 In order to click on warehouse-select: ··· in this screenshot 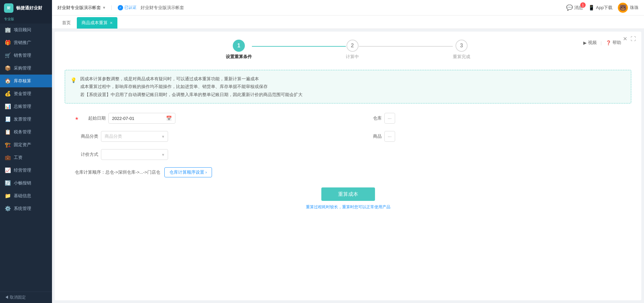, I will do `click(390, 118)`.